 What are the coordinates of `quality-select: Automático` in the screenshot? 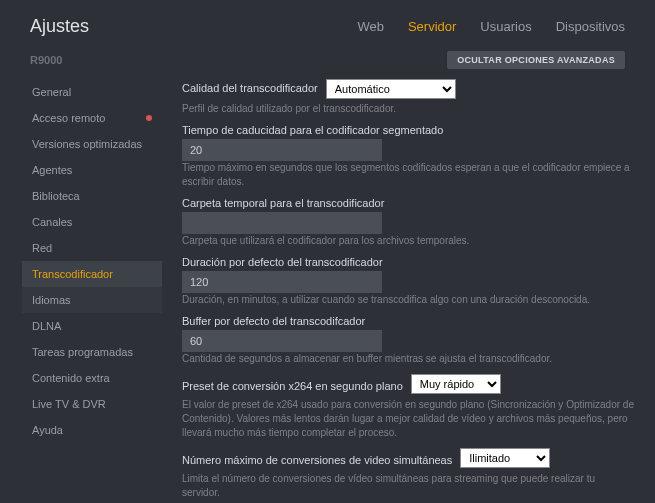 It's located at (391, 89).